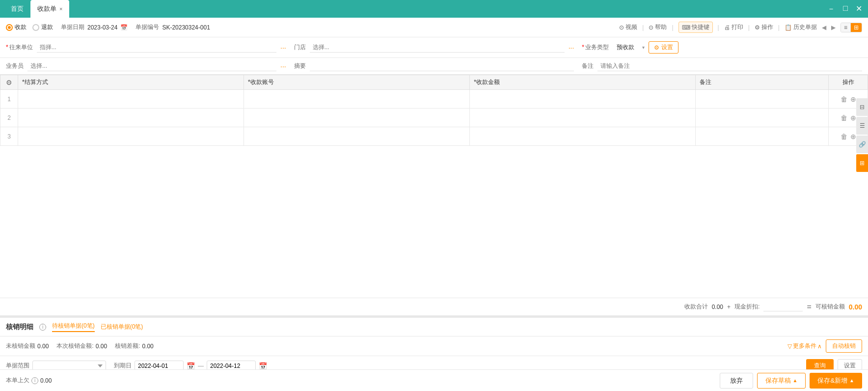 This screenshot has width=868, height=391. What do you see at coordinates (73, 28) in the screenshot?
I see `date-label: 单据日期` at bounding box center [73, 28].